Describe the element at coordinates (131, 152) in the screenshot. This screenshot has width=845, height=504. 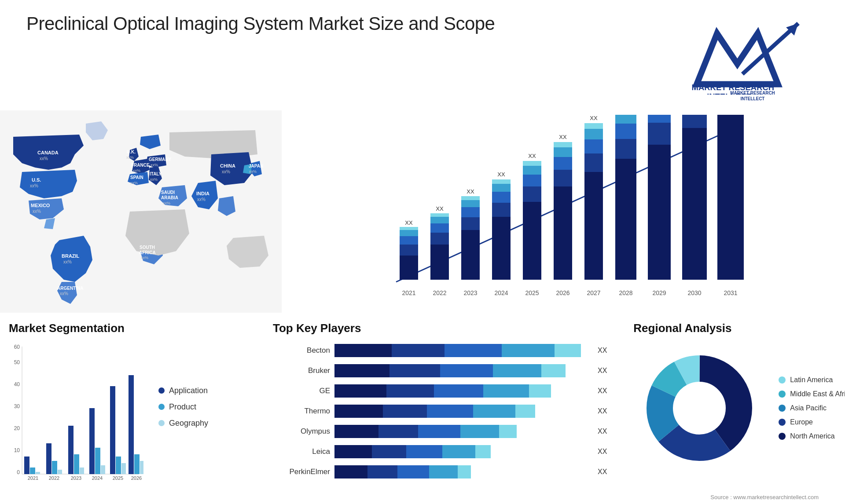
I see `svg-text: U.K.` at that location.